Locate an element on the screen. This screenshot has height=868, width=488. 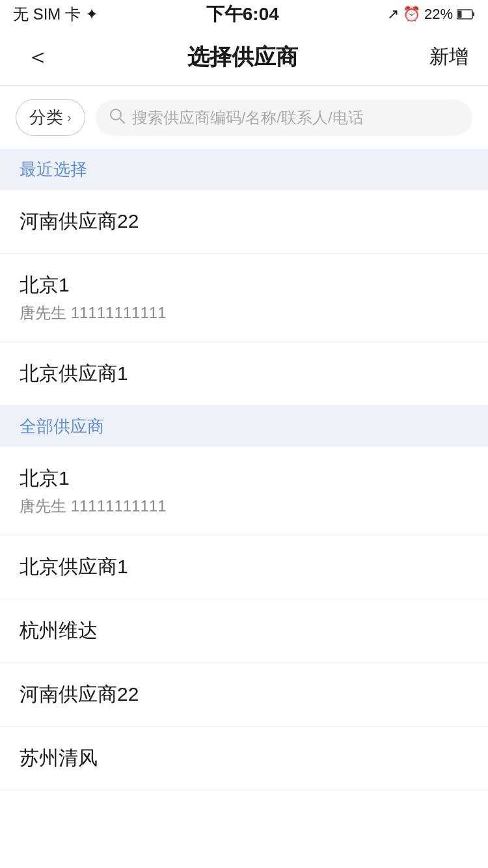
chevron-right-icon: › is located at coordinates (69, 117).